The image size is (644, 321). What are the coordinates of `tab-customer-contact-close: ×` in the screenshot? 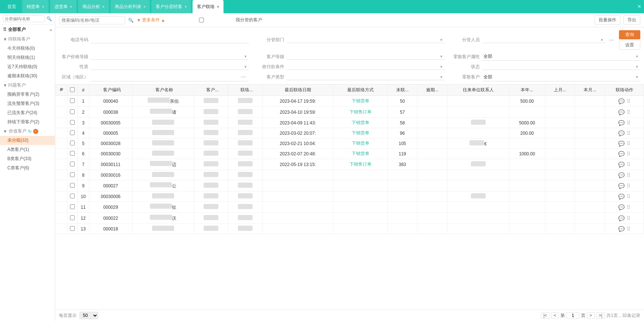 It's located at (218, 7).